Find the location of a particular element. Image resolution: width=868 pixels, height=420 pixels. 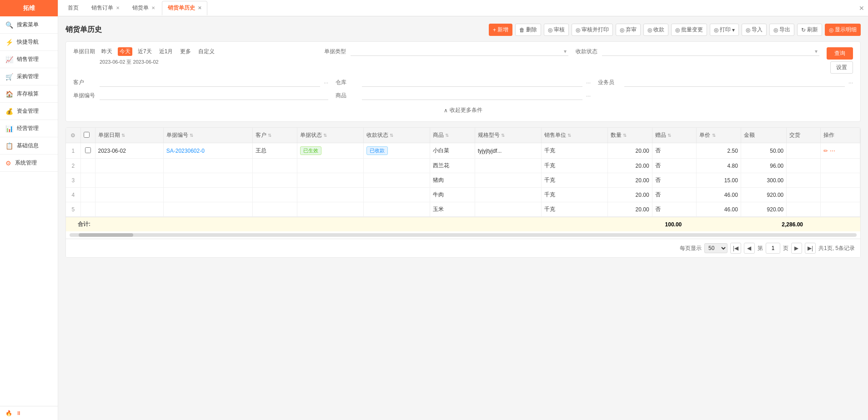

col-customer: 客户 ⇅ is located at coordinates (275, 135).